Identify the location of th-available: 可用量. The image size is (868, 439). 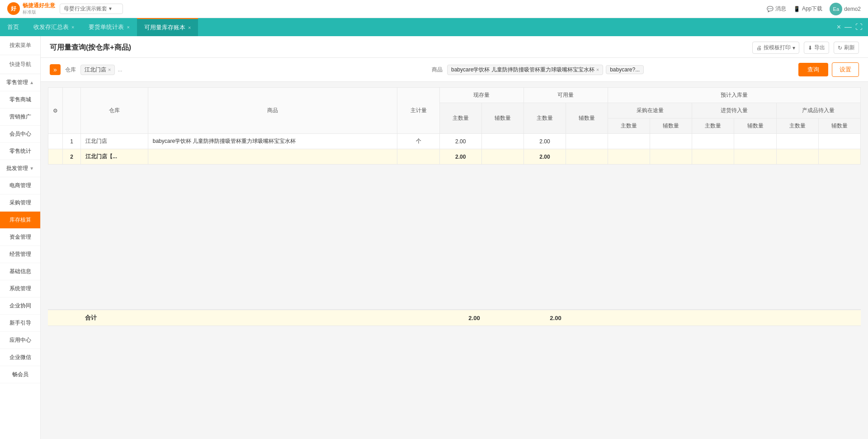
(566, 95).